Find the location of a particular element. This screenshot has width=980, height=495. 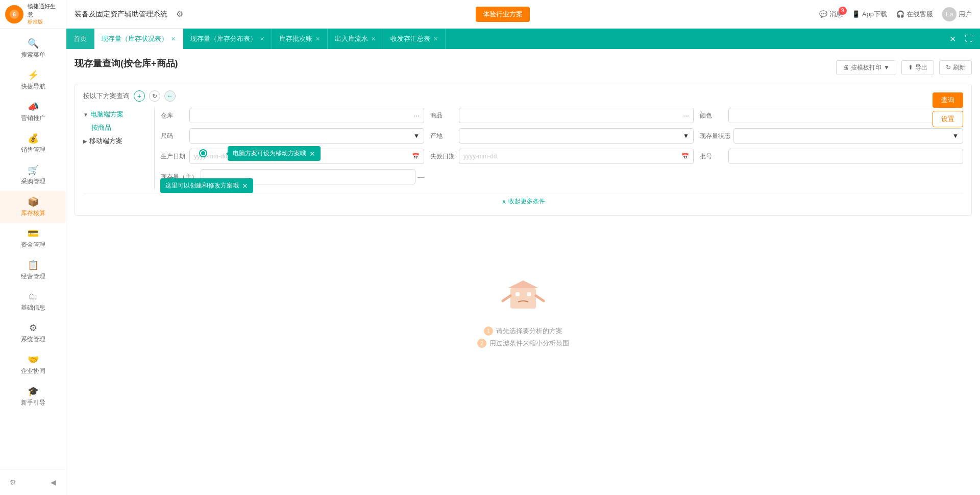

online-support-label: 在线客服 is located at coordinates (920, 14).